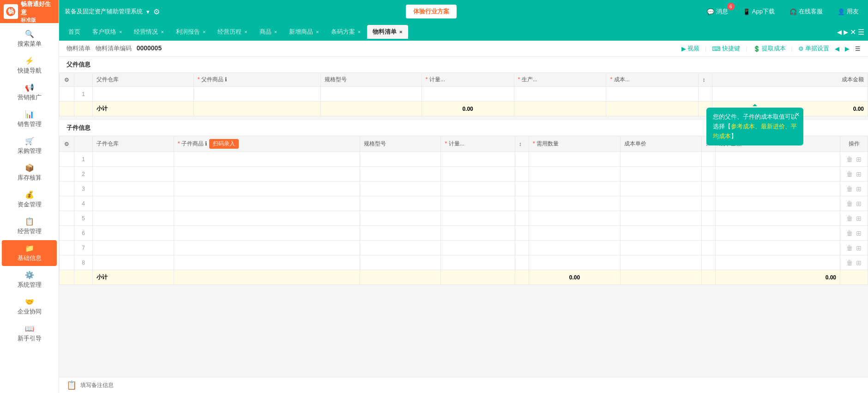  What do you see at coordinates (574, 263) in the screenshot?
I see `child-row8-qty` at bounding box center [574, 263].